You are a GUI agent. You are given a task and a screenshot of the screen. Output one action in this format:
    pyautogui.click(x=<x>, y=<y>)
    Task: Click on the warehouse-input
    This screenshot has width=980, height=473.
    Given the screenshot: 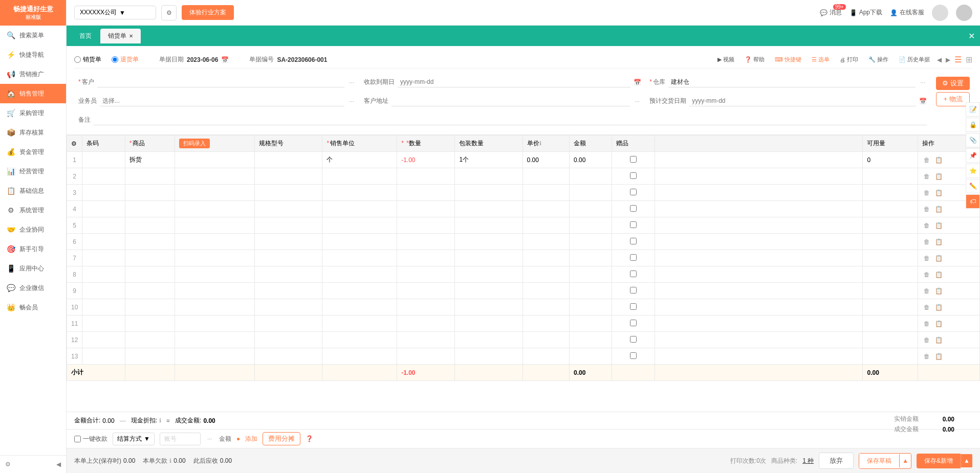 What is the action you would take?
    pyautogui.click(x=792, y=82)
    